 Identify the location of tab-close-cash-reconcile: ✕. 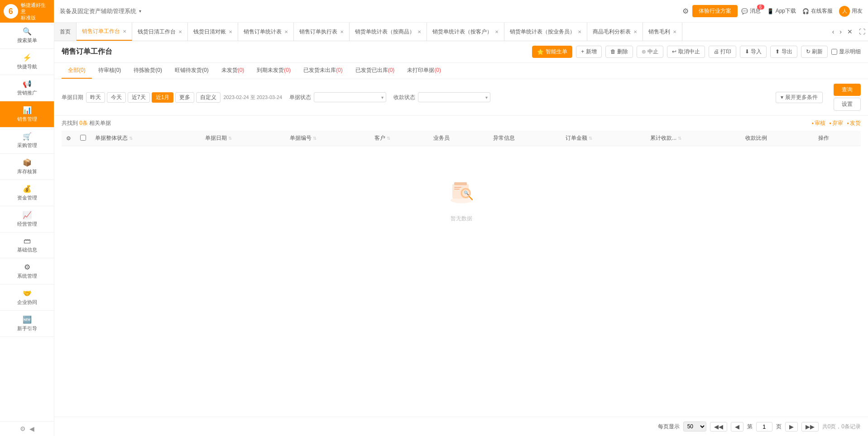
(230, 32).